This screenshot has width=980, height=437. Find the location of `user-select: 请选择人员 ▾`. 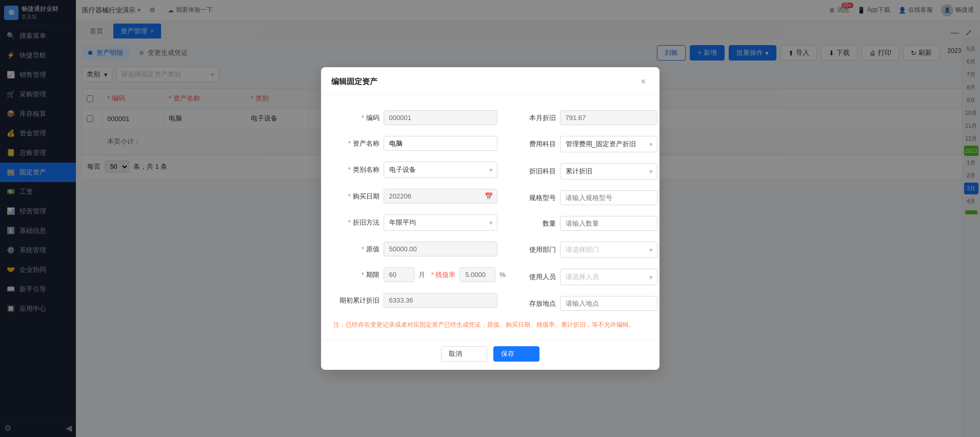

user-select: 请选择人员 ▾ is located at coordinates (609, 277).